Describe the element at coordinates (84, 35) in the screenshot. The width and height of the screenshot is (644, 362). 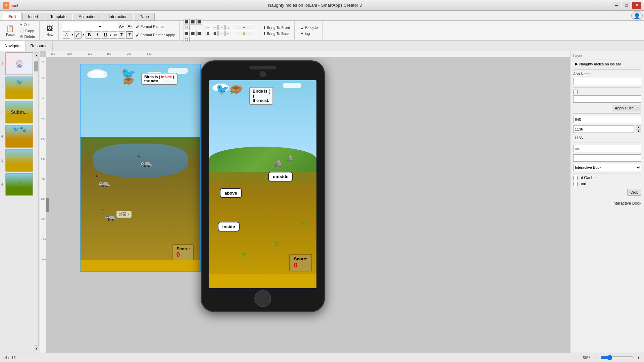
I see `highlight-dropdown: ▼` at that location.